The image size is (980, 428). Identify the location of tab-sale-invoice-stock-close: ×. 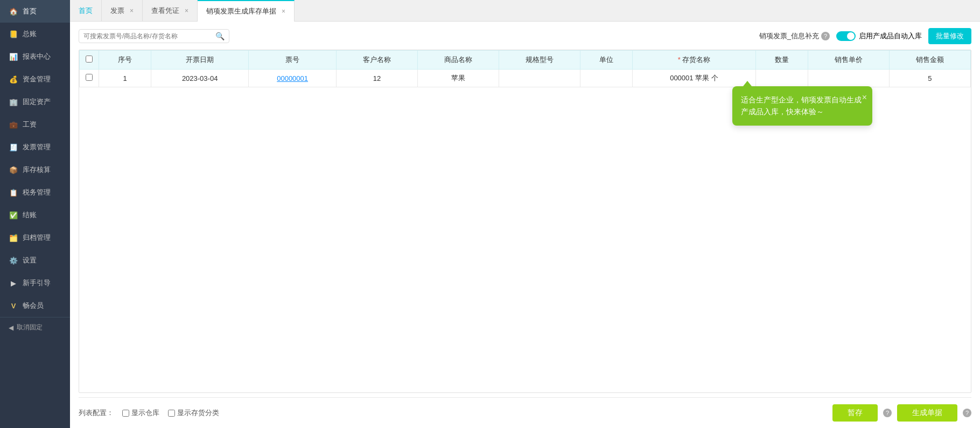
(283, 11).